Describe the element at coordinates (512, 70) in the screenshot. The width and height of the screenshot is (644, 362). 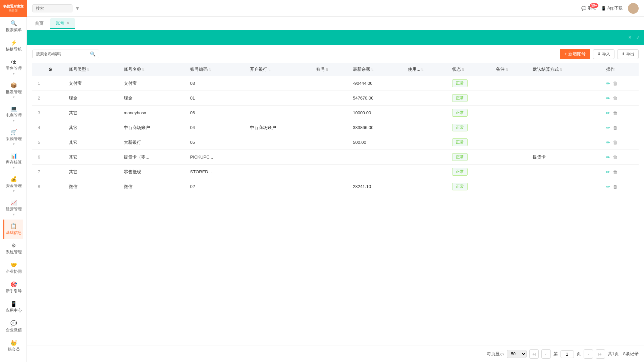
I see `col-header-remark: 备注⇅` at that location.